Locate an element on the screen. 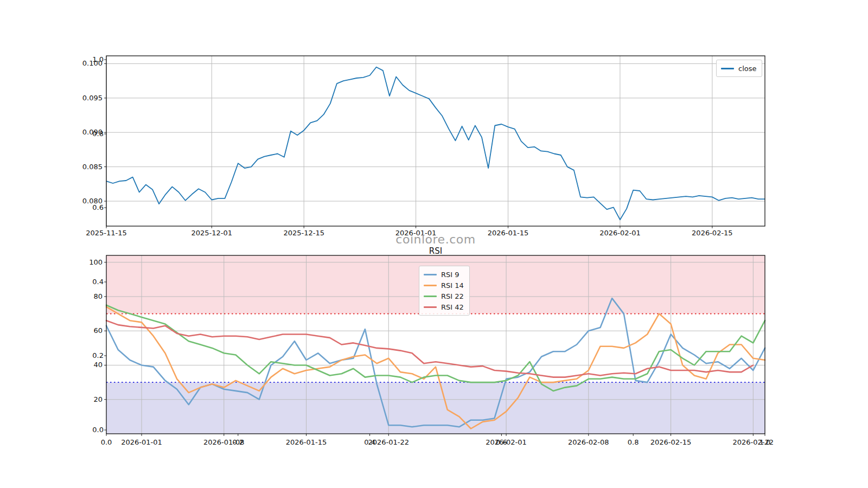  rsi-y-tick-label: 100 is located at coordinates (70, 262).